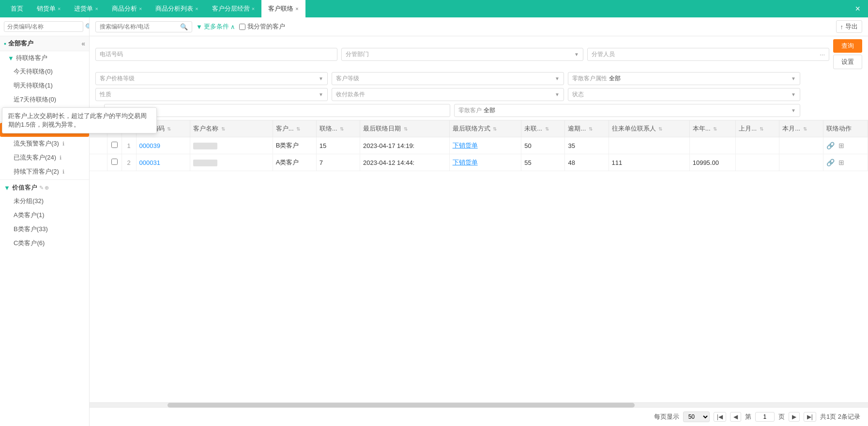  What do you see at coordinates (223, 129) in the screenshot?
I see `name-sort-icon: ⇅` at bounding box center [223, 129].